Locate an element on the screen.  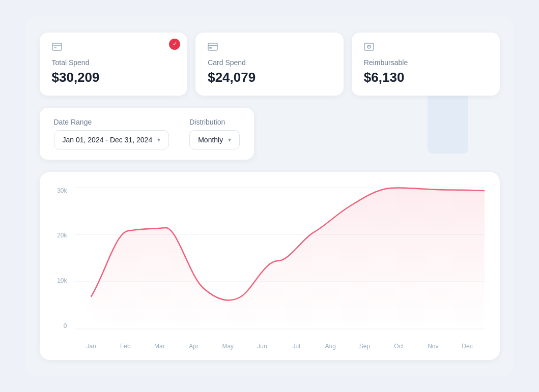
total-spend-value: $30,209 is located at coordinates (114, 77).